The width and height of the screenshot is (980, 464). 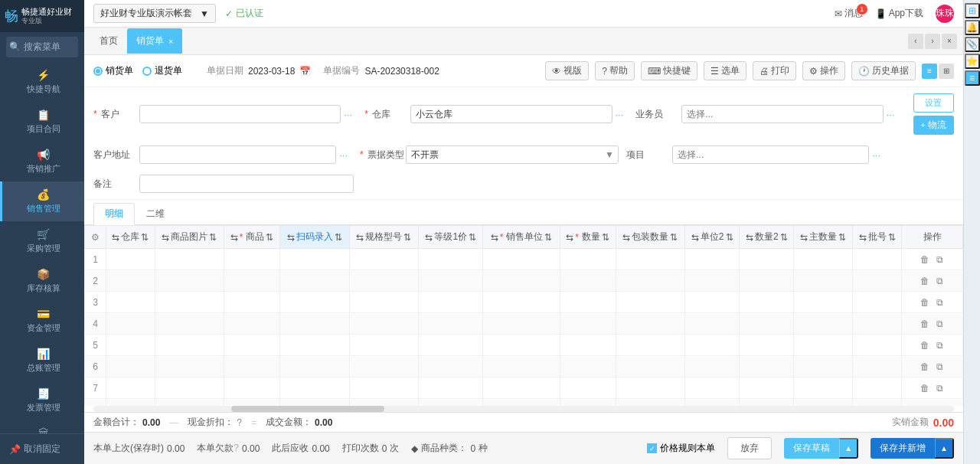 I want to click on th-batch: ⇆批号⇅, so click(x=877, y=237).